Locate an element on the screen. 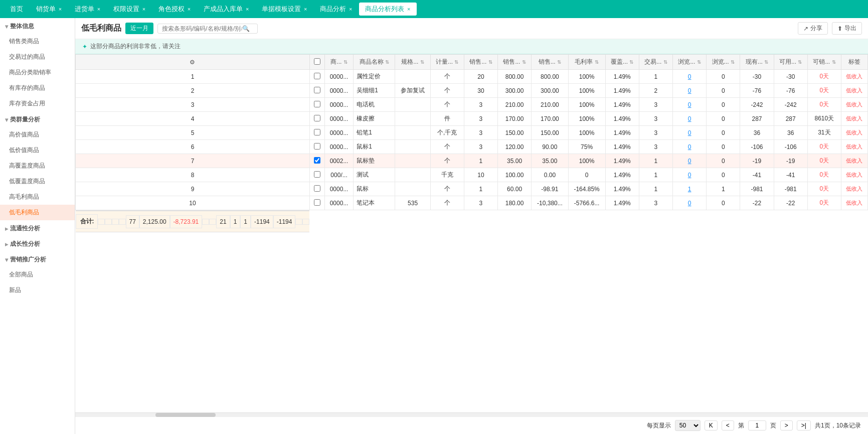 The height and width of the screenshot is (434, 868). sort-icon-sales-amount: ⇅ is located at coordinates (559, 62).